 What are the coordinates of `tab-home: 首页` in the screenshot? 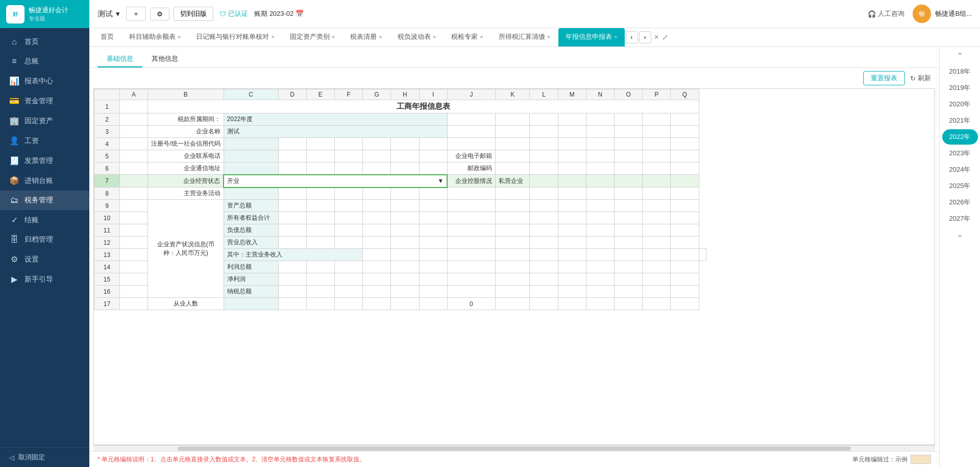 It's located at (107, 37).